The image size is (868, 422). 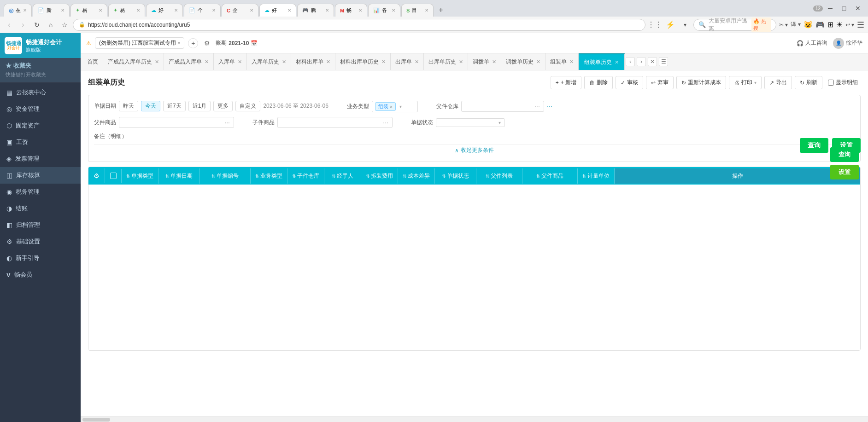 What do you see at coordinates (41, 275) in the screenshot?
I see `sidebar-item-vip: V 畅会员` at bounding box center [41, 275].